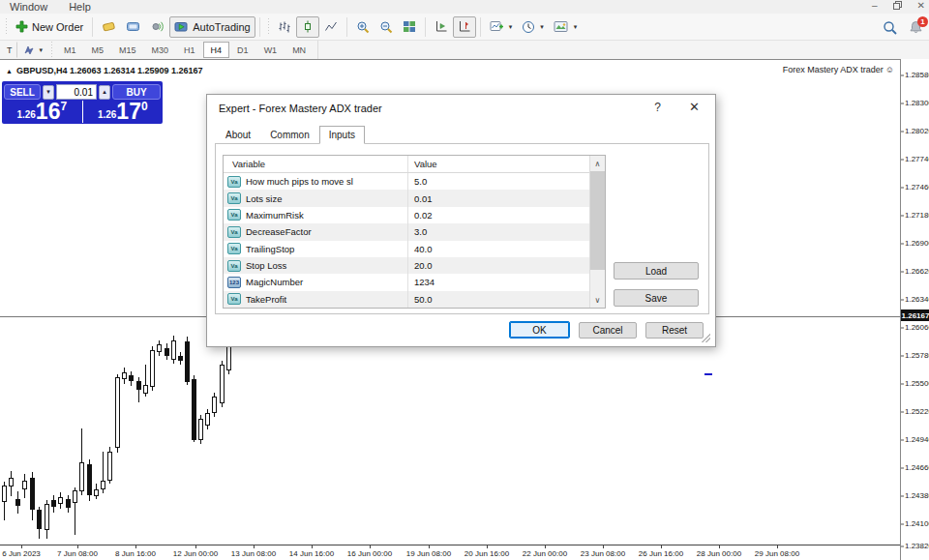 The width and height of the screenshot is (929, 560). Describe the element at coordinates (217, 50) in the screenshot. I see `timeframe-button-h4: H4` at that location.